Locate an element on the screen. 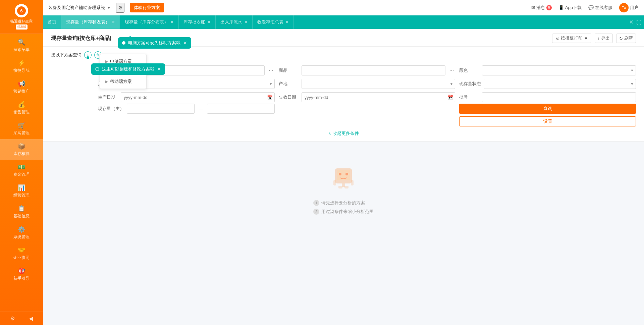 The height and width of the screenshot is (325, 644). sidebar-item-basic: 📋 基础信息 is located at coordinates (21, 212).